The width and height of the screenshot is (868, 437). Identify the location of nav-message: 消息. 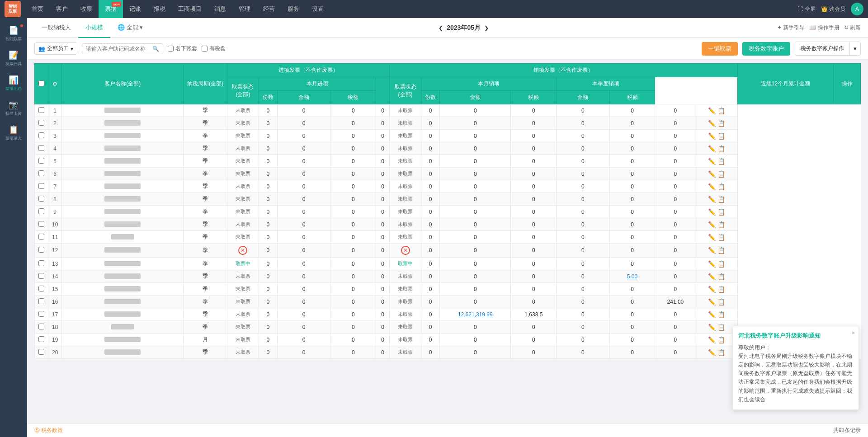
(220, 9).